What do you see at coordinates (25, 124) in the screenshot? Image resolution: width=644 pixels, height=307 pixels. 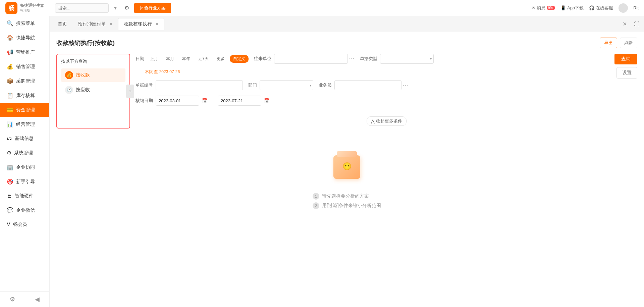 I see `sidebar-label-operation: 经营管理` at bounding box center [25, 124].